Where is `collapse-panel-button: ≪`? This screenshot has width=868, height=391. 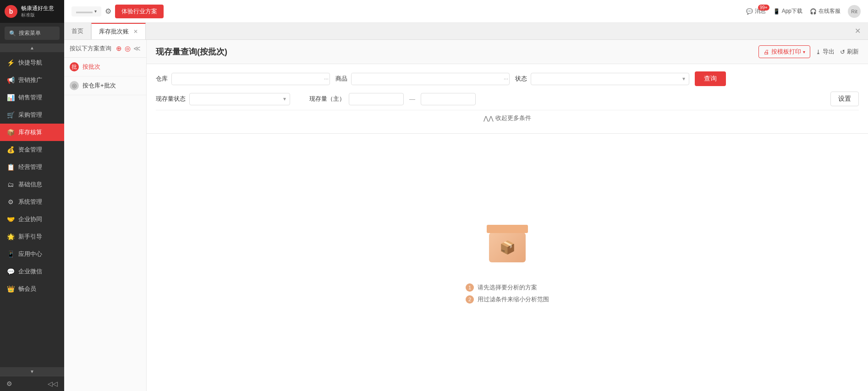 collapse-panel-button: ≪ is located at coordinates (137, 49).